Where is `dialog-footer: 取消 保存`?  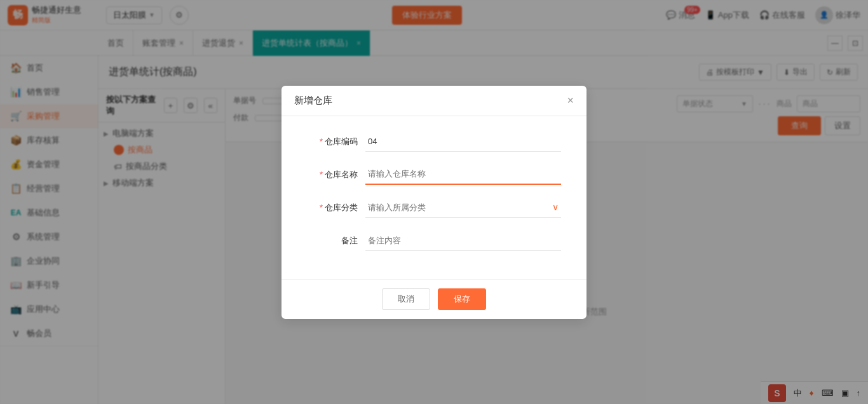
dialog-footer: 取消 保存 is located at coordinates (434, 299).